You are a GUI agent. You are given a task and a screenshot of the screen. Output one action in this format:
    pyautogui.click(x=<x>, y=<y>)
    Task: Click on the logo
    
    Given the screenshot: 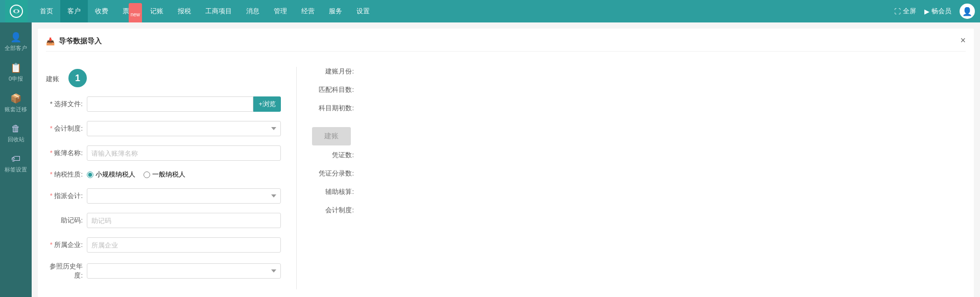 What is the action you would take?
    pyautogui.click(x=16, y=11)
    